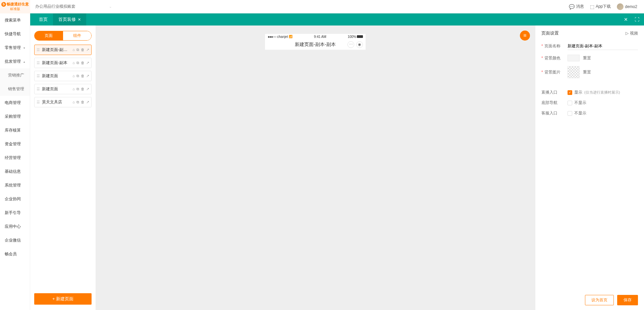 This screenshot has width=644, height=310. I want to click on tab-0: 首页, so click(43, 19).